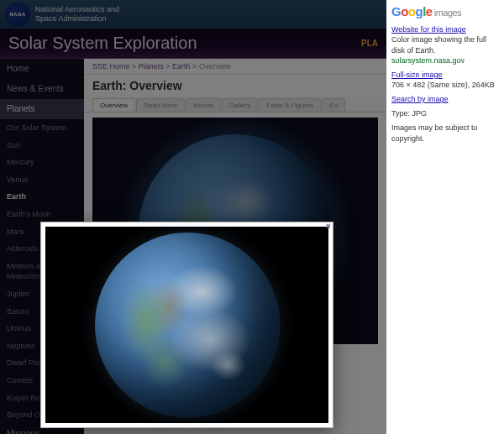  What do you see at coordinates (235, 104) in the screenshot?
I see `tabs: Overview Read More Moons Gallery Facts &…` at bounding box center [235, 104].